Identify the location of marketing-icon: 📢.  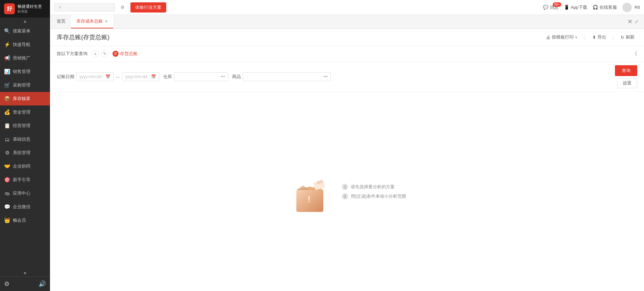
(7, 58).